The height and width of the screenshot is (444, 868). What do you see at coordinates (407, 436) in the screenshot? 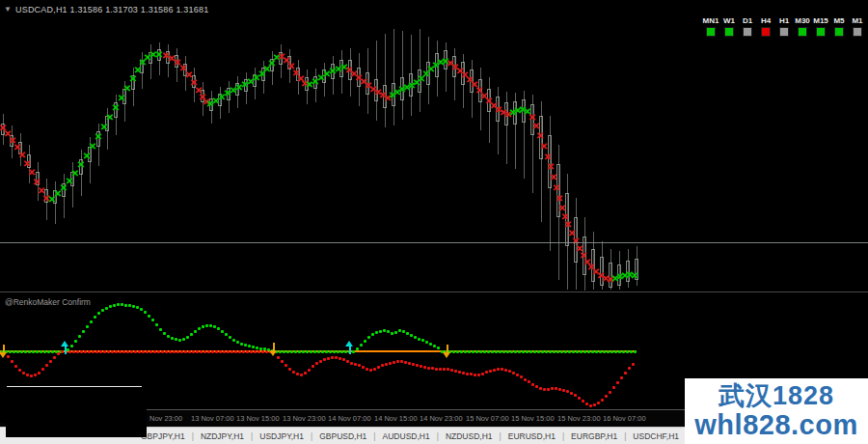
I see `chart-tab-audusd: AUDUSD,H1` at bounding box center [407, 436].